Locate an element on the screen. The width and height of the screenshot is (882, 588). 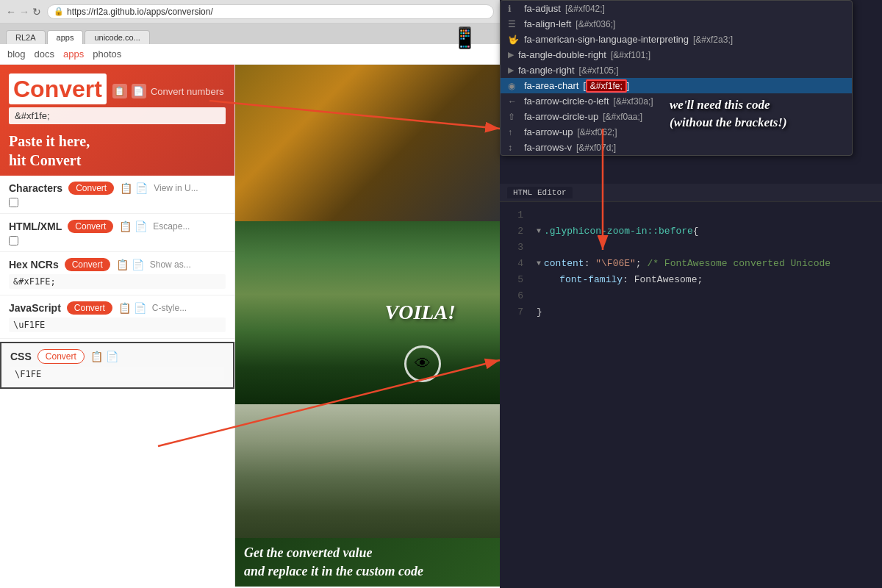
ac-code-angle-dbl: [&#xf101;] is located at coordinates (631, 55).